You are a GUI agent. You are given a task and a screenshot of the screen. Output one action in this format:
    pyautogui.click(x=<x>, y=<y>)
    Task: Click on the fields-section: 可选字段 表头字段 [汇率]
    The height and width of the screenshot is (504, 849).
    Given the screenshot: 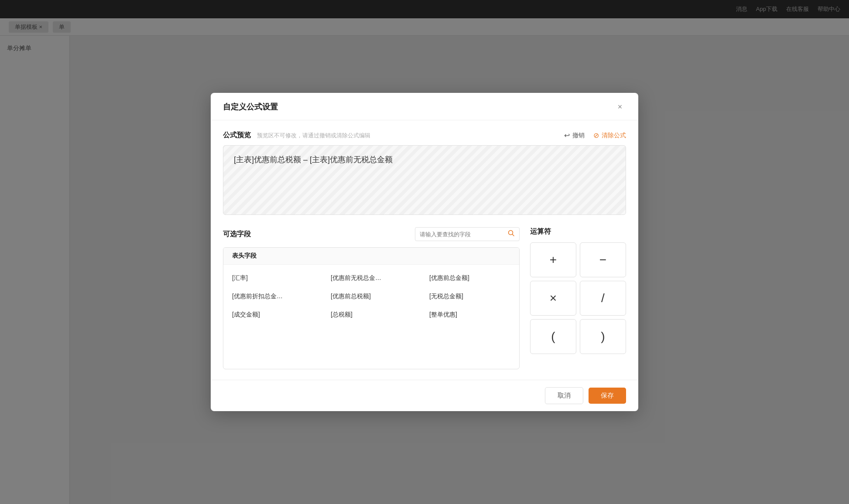 What is the action you would take?
    pyautogui.click(x=371, y=298)
    